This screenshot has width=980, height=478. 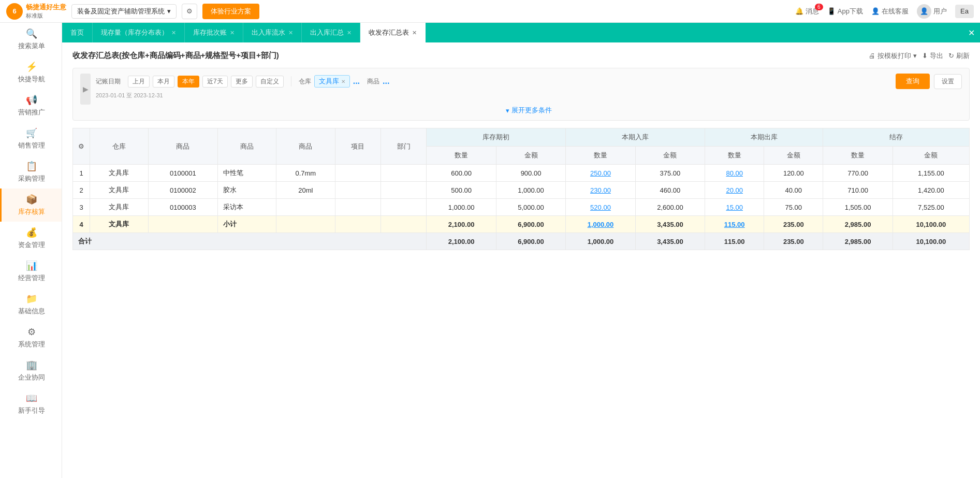 I want to click on date-btn-this-month: 本月, so click(x=164, y=82).